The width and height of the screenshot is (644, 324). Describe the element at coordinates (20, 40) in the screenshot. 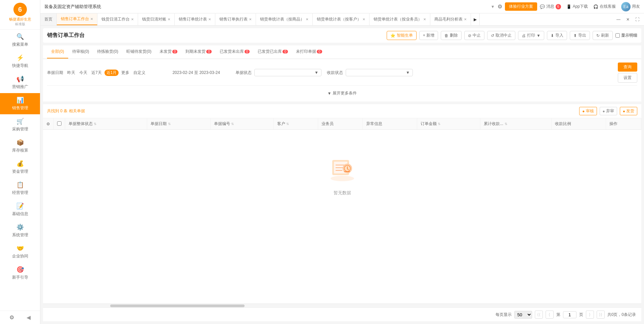

I see `sidebar-item-search: 🔍 搜索菜单` at that location.